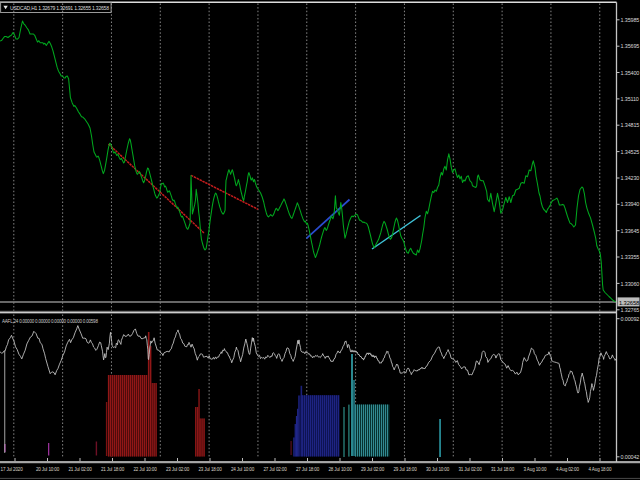 The height and width of the screenshot is (480, 640). Describe the element at coordinates (600, 470) in the screenshot. I see `svg-text: 4 Aug 18:00` at that location.